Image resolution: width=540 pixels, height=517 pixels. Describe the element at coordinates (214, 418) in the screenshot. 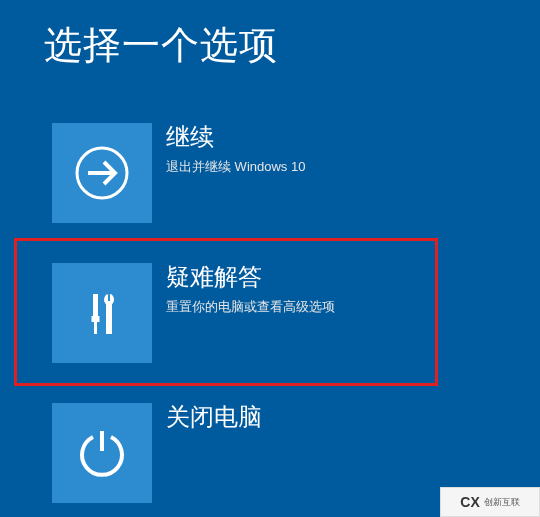

I see `shutdown-title: 关闭电脑` at that location.